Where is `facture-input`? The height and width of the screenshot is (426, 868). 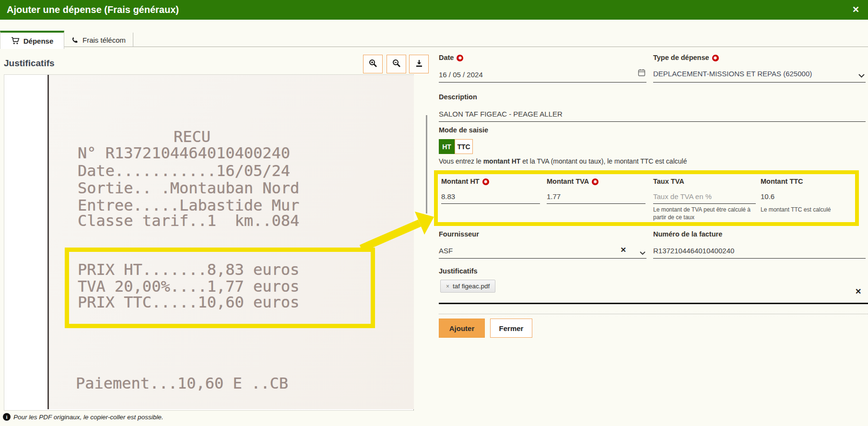
facture-input is located at coordinates (760, 250).